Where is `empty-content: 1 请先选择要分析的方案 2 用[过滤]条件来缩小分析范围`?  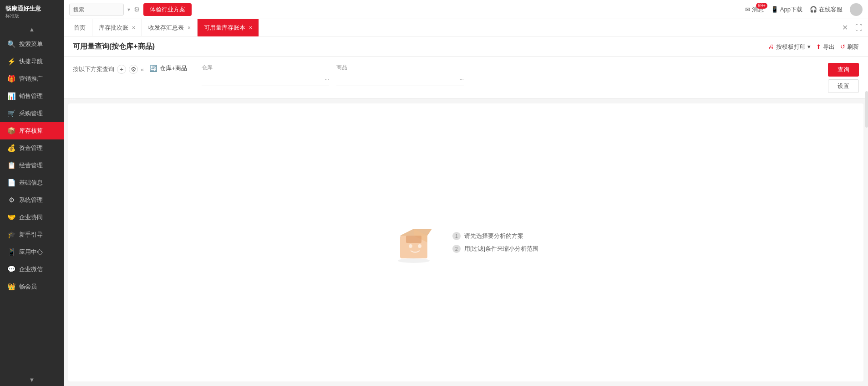
empty-content: 1 请先选择要分析的方案 2 用[过滤]条件来缩小分析范围 is located at coordinates (466, 242).